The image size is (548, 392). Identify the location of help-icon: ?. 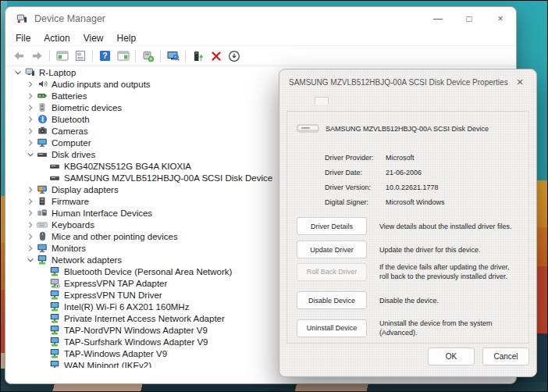
(105, 56).